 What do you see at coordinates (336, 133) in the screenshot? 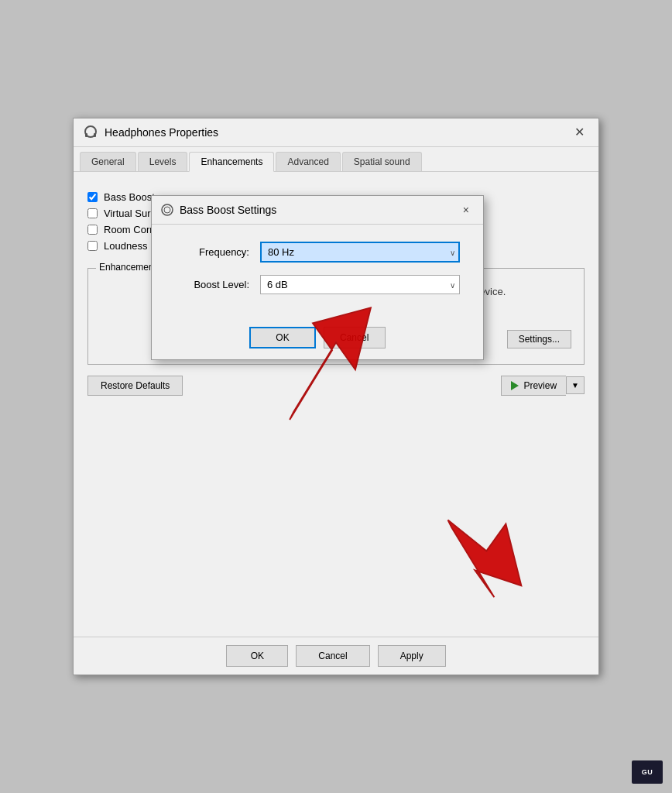
I see `main-title-bar: Headphones Properties ✕` at bounding box center [336, 133].